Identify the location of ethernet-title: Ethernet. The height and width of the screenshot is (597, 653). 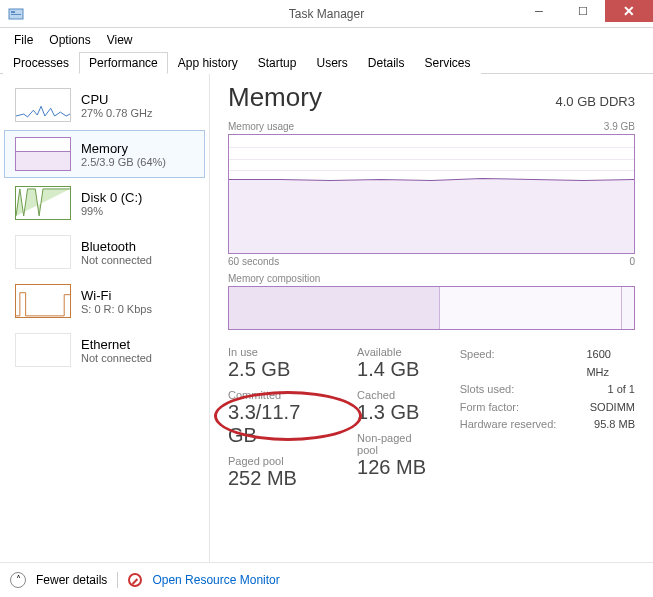
(116, 344).